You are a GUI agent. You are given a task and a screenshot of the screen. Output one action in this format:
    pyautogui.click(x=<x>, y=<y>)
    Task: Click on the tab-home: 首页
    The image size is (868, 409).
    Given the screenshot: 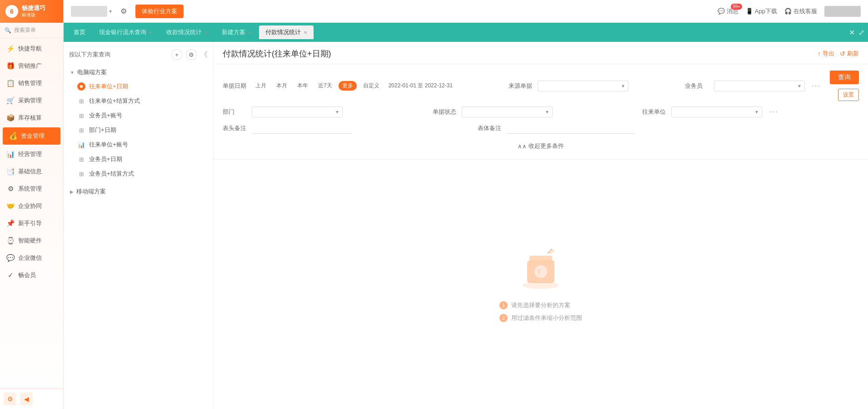 What is the action you would take?
    pyautogui.click(x=80, y=32)
    